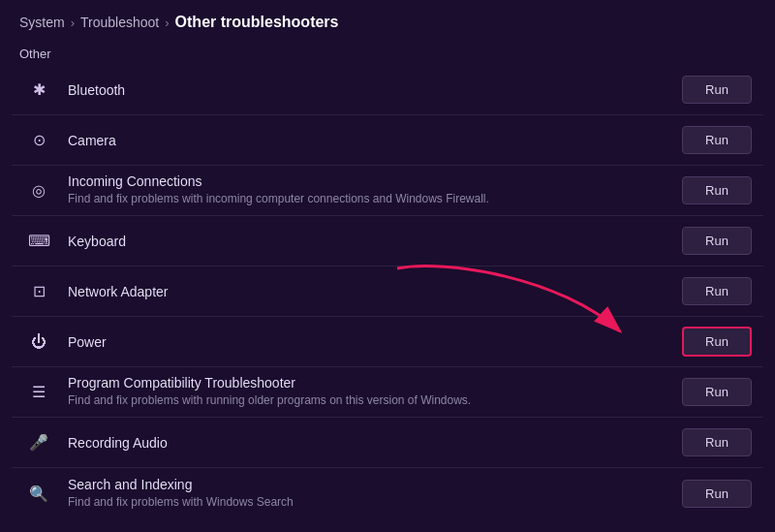  I want to click on item-action-power: Run, so click(717, 341).